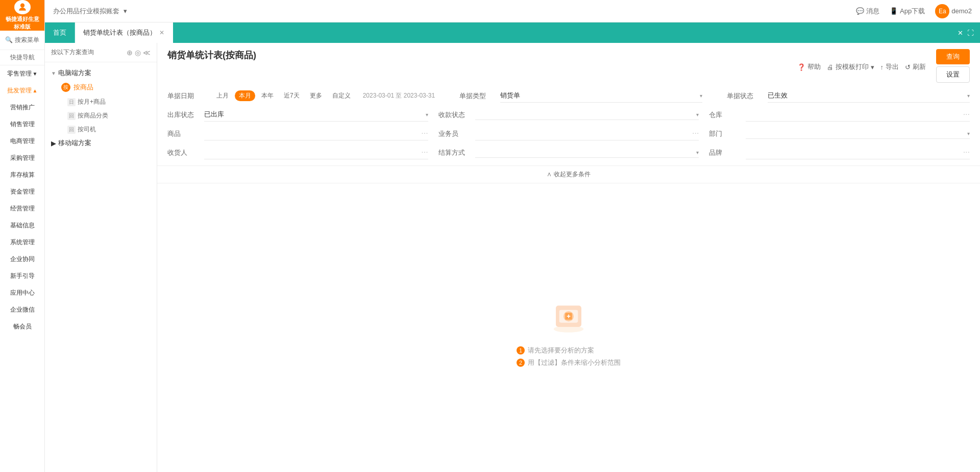 This screenshot has width=980, height=472. I want to click on industry-selector: 办公用品行业模拟账套 ▾, so click(90, 11).